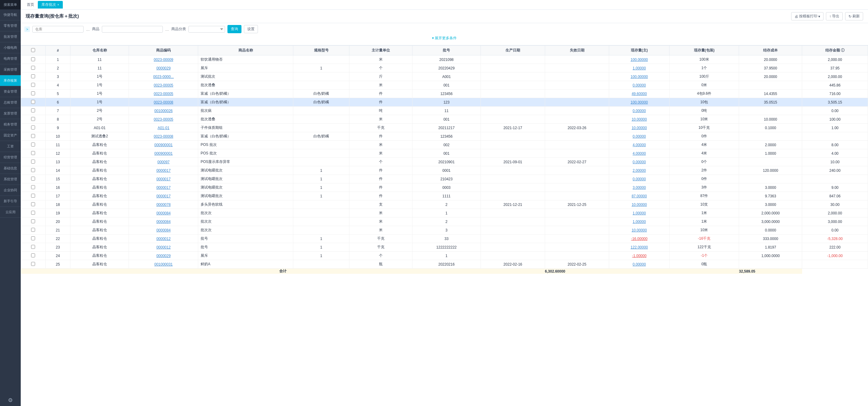  Describe the element at coordinates (88, 29) in the screenshot. I see `warehouse-dots: ...` at that location.